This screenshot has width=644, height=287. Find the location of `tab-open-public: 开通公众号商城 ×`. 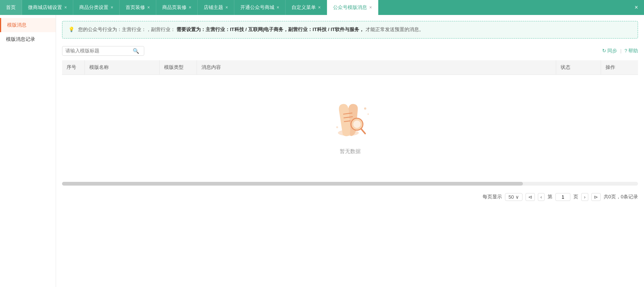

tab-open-public: 开通公众号商城 × is located at coordinates (260, 7).